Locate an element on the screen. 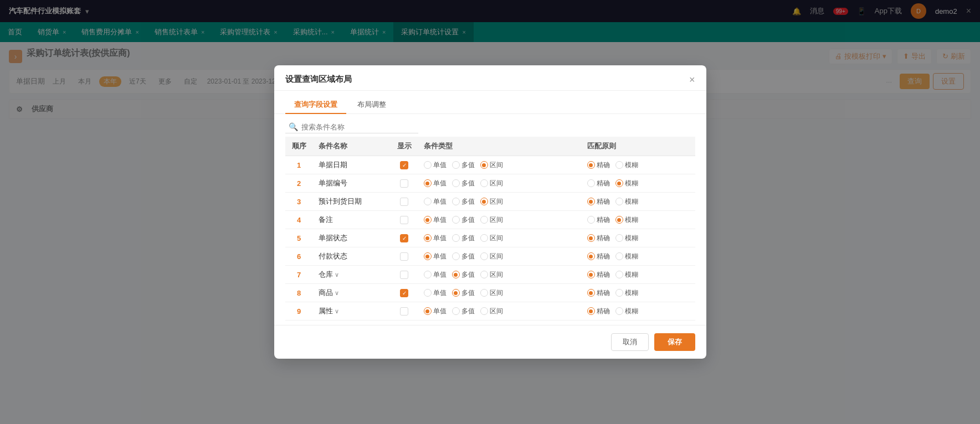  search-input is located at coordinates (358, 124).